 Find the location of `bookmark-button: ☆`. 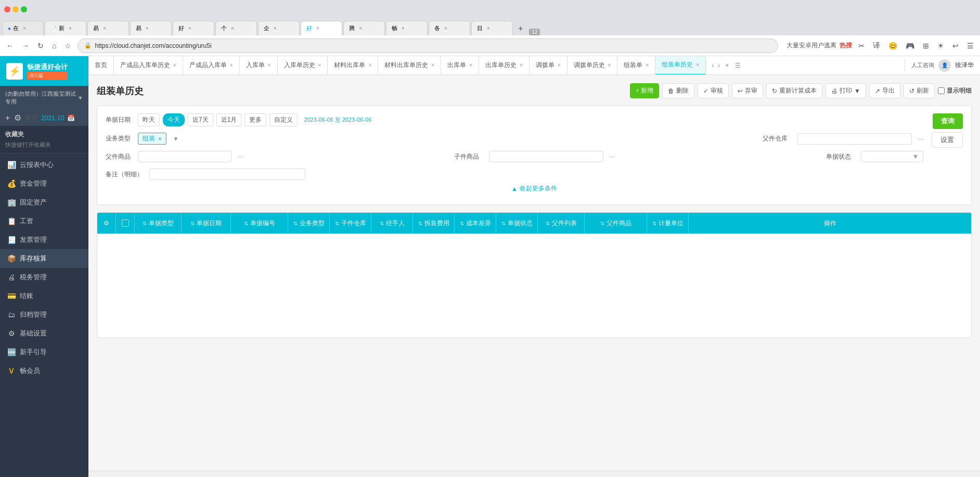

bookmark-button: ☆ is located at coordinates (68, 46).